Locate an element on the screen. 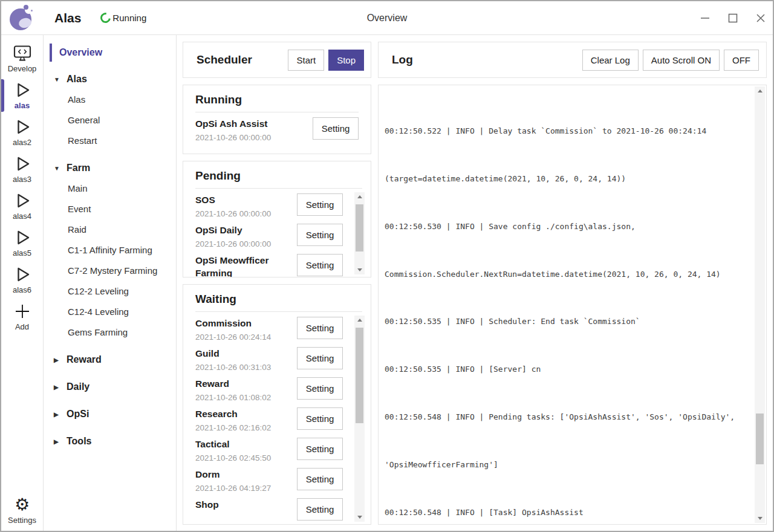 The width and height of the screenshot is (774, 532). titlebar: Alas Running Overview is located at coordinates (387, 18).